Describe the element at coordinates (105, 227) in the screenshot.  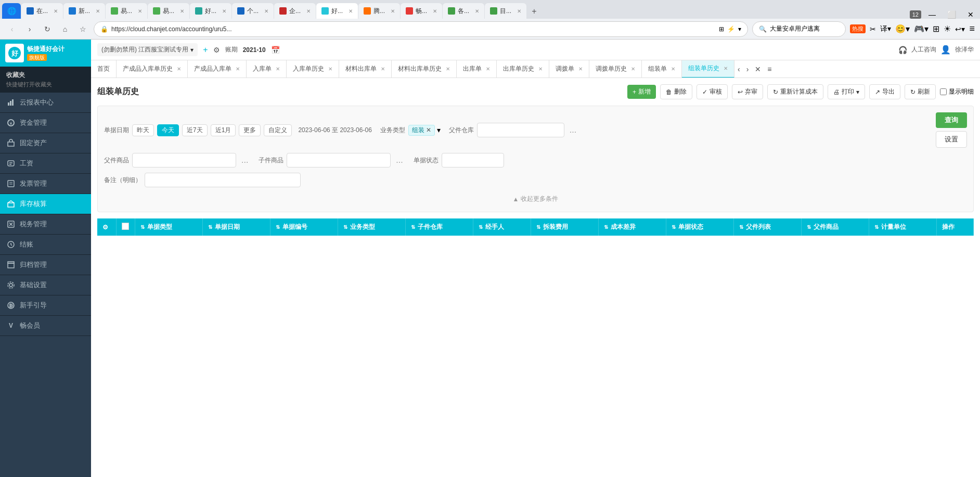
I see `settings-col-icon: ⚙` at that location.